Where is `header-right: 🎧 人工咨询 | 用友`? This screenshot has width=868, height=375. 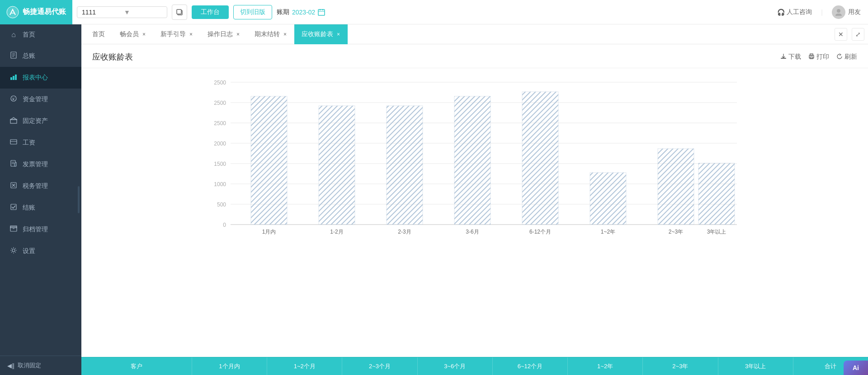
header-right: 🎧 人工咨询 | 用友 is located at coordinates (819, 12).